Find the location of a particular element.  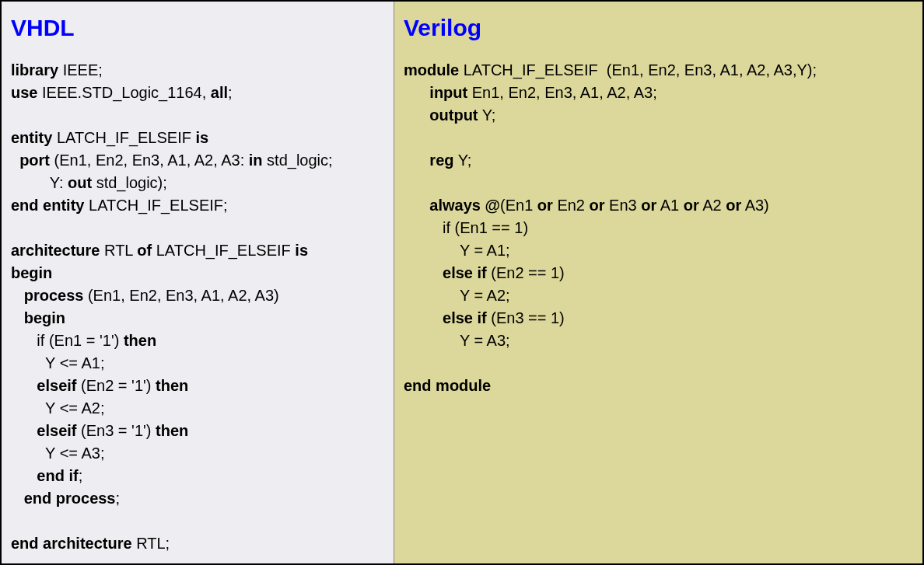

code-line: Y = A1; is located at coordinates (658, 250).